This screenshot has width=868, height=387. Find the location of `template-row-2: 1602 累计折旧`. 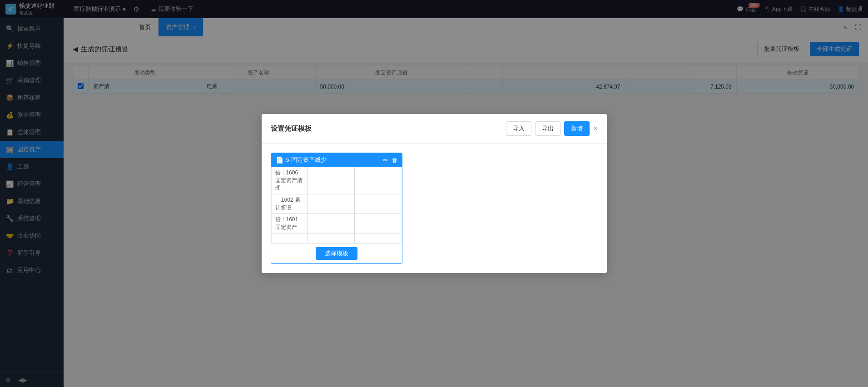

template-row-2: 1602 累计折旧 is located at coordinates (336, 204).